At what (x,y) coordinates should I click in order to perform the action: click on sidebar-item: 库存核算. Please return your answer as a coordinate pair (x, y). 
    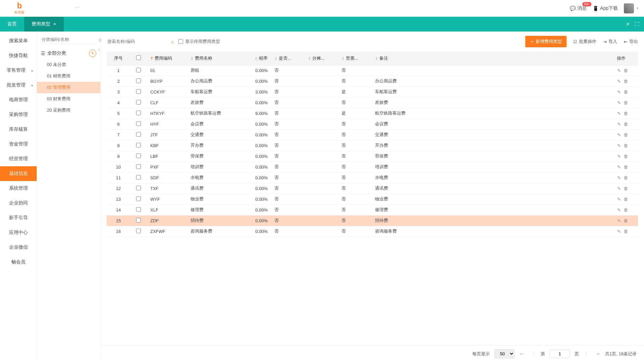
    Looking at the image, I should click on (18, 129).